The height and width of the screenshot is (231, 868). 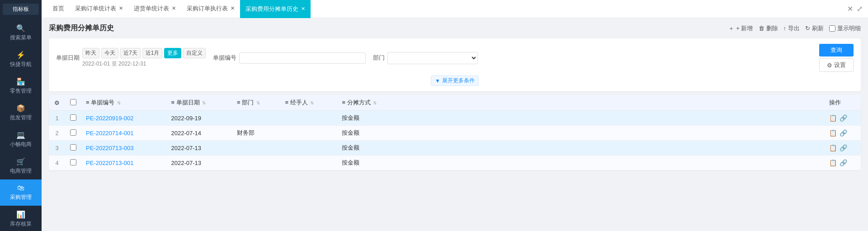 What do you see at coordinates (57, 118) in the screenshot?
I see `row-num: 1` at bounding box center [57, 118].